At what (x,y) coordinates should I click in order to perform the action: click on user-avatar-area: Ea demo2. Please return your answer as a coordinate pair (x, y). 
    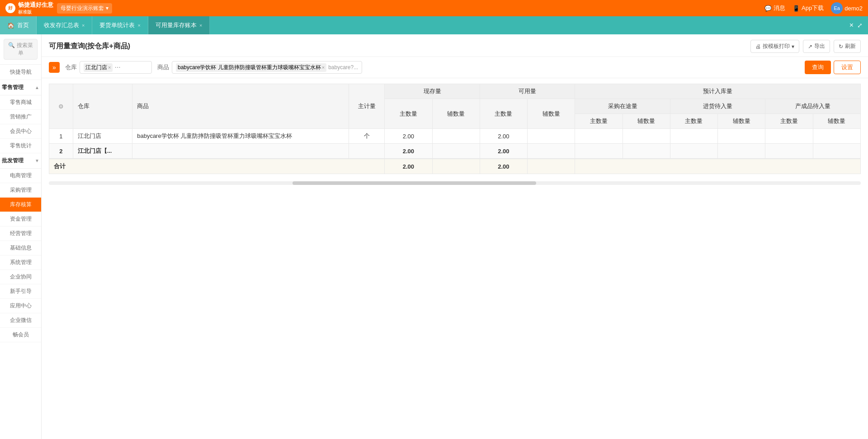
    Looking at the image, I should click on (847, 8).